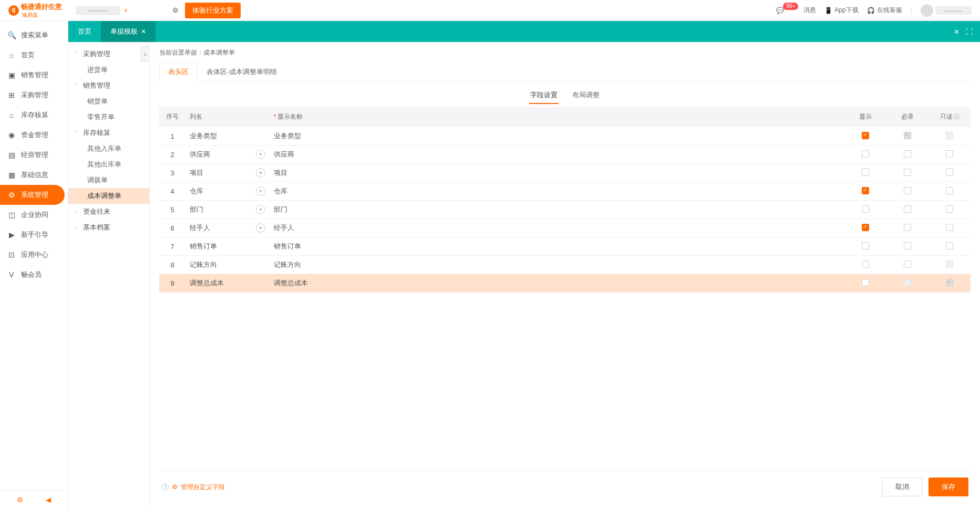 The width and height of the screenshot is (980, 509). I want to click on cell-display: 业务类型, so click(557, 137).